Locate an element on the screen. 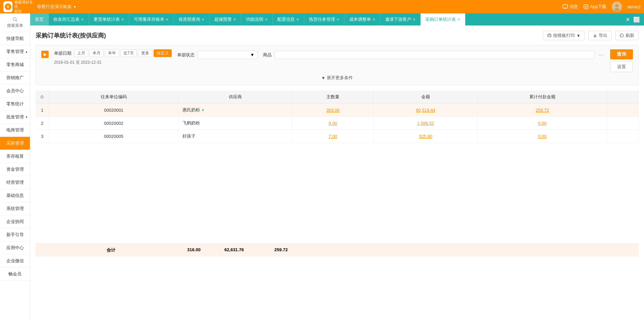 The image size is (644, 321). date-filter-label: 单据日期 is located at coordinates (63, 53).